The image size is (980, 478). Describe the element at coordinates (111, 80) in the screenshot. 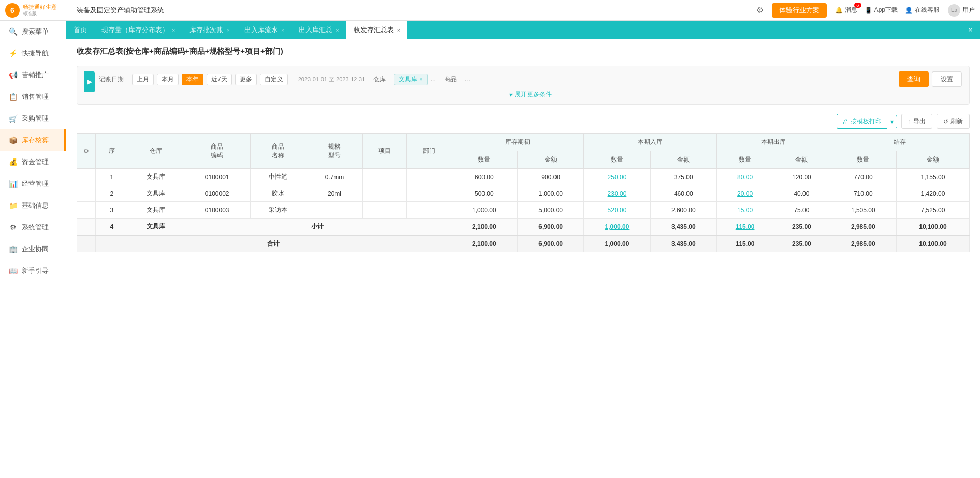

I see `date-label: 记账日期` at that location.